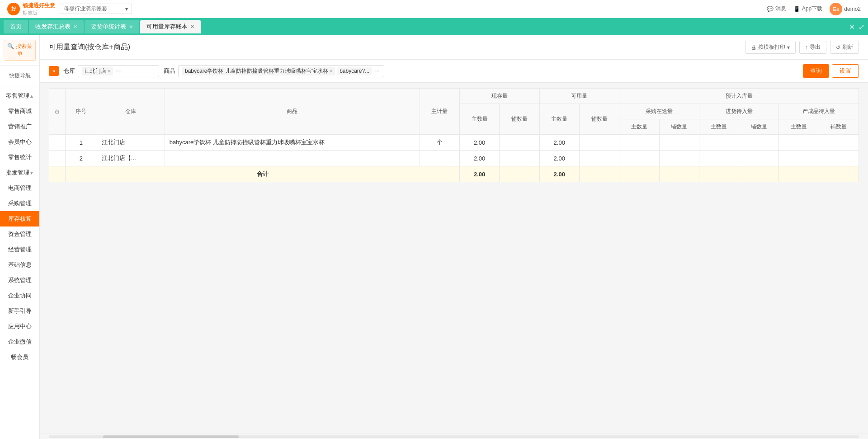 The image size is (868, 439). I want to click on td-footer-stock-aux, so click(519, 175).